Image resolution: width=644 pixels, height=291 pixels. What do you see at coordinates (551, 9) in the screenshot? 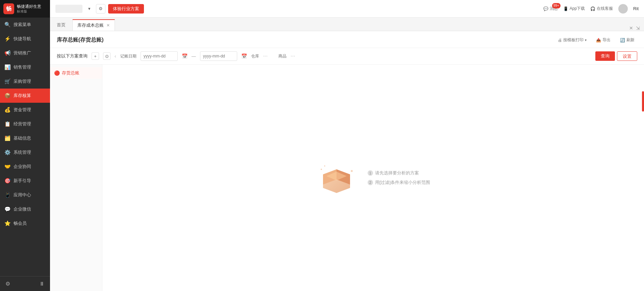
I see `message-btn: 💬 消息 99+` at bounding box center [551, 9].